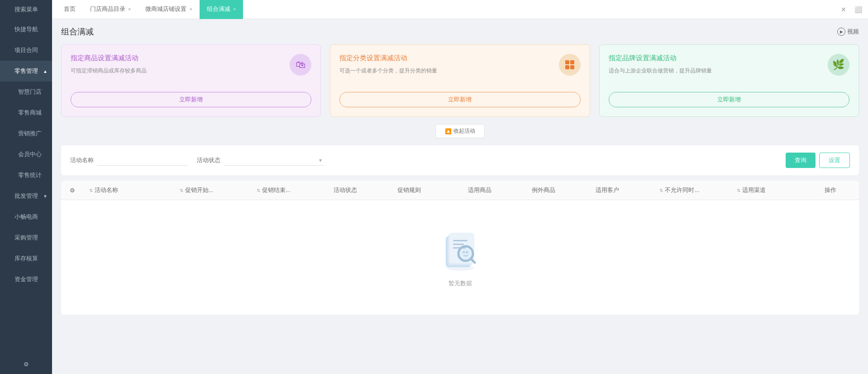  Describe the element at coordinates (460, 76) in the screenshot. I see `category-card-desc: 可选一个或者多个分类，提升分类的销量` at that location.